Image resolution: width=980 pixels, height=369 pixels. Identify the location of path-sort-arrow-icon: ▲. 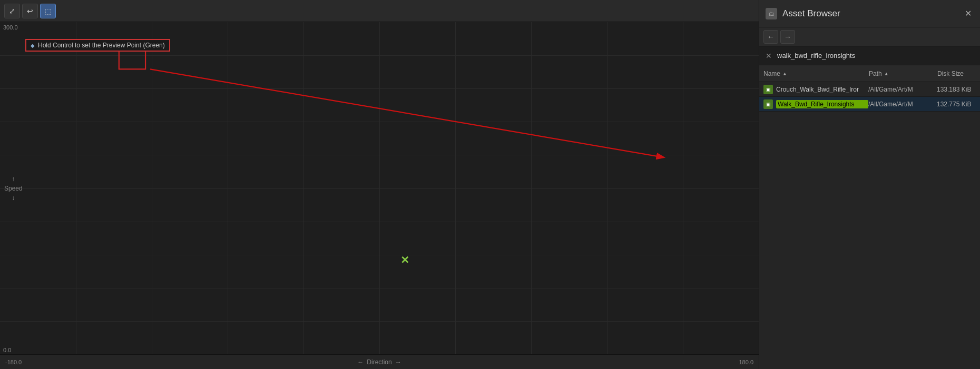
(886, 74).